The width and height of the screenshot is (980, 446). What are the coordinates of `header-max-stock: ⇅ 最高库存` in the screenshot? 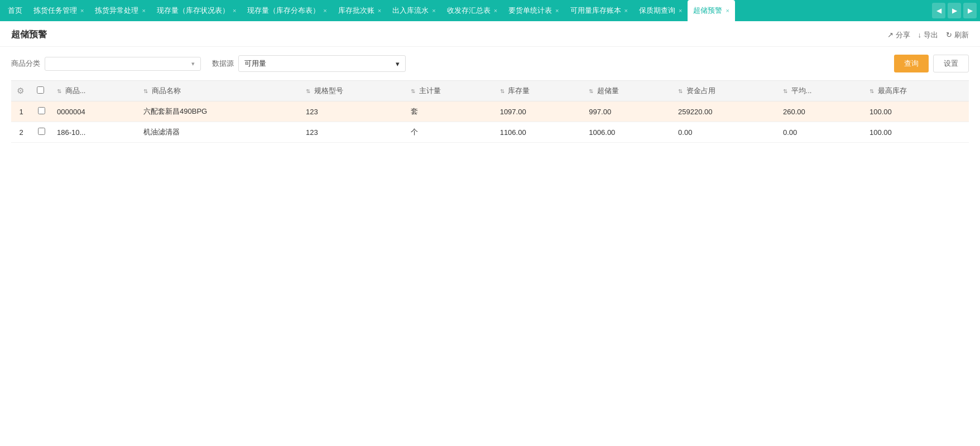 It's located at (916, 91).